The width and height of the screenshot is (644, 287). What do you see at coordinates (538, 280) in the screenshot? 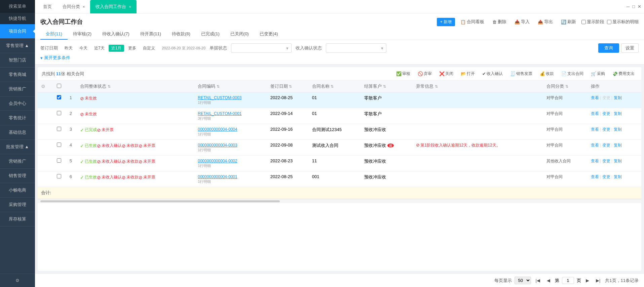
I see `first-page-button: |◀` at bounding box center [538, 280].